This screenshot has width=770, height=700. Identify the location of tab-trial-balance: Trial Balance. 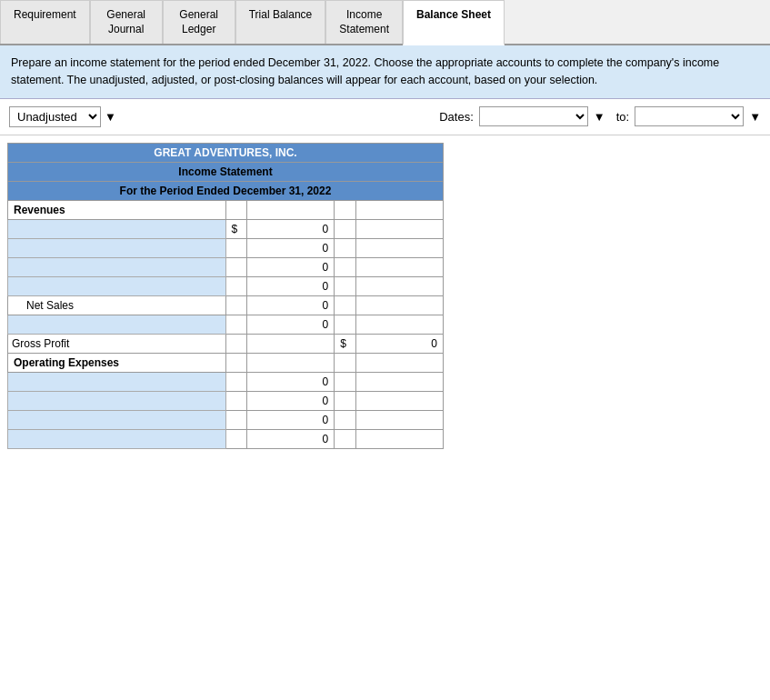
(281, 22).